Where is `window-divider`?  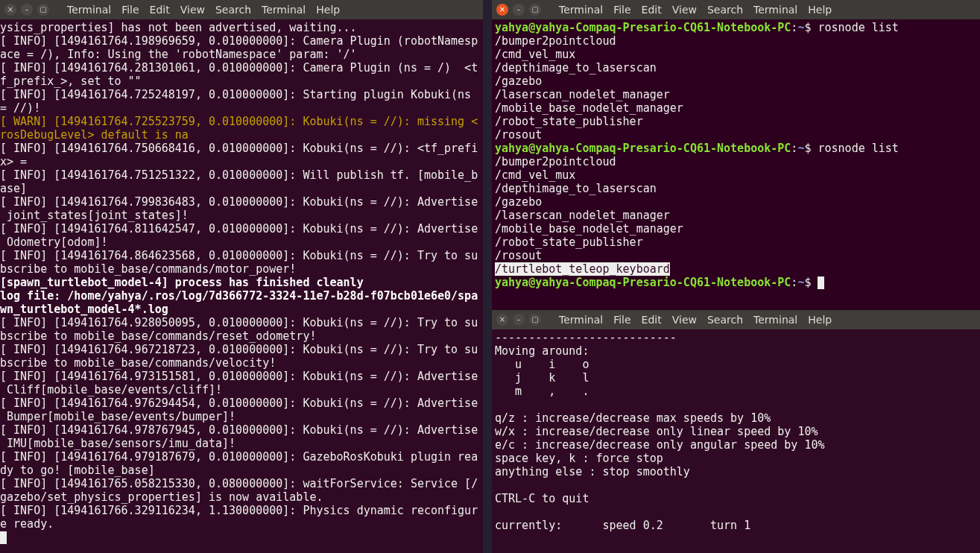 window-divider is located at coordinates (487, 276).